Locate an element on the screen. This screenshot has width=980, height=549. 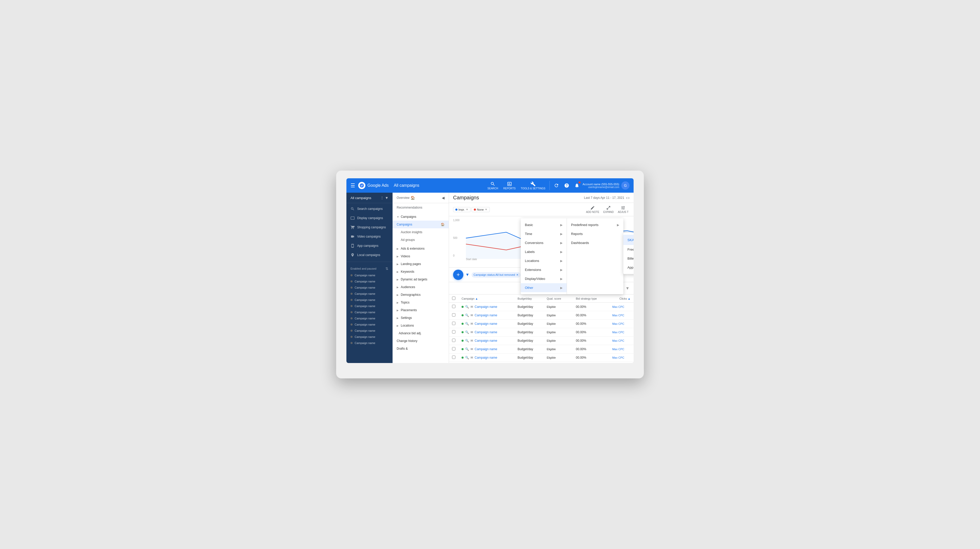
select-all-checkbox is located at coordinates (453, 298).